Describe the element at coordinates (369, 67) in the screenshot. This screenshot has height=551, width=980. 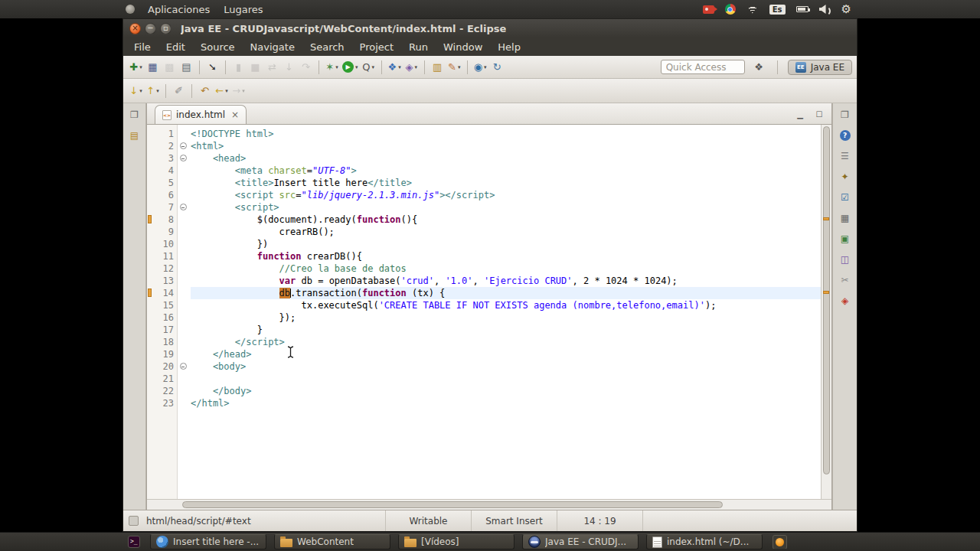
I see `external-tools-icon: Q▾` at that location.